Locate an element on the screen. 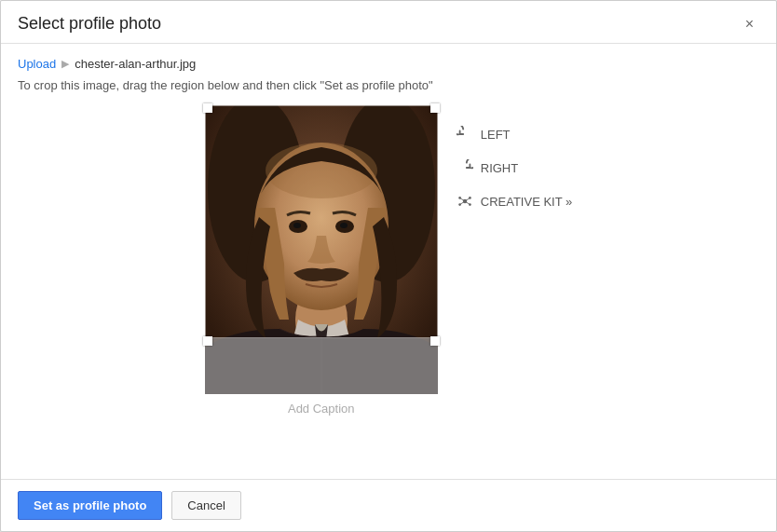 This screenshot has width=777, height=532. close-button: × is located at coordinates (749, 24).